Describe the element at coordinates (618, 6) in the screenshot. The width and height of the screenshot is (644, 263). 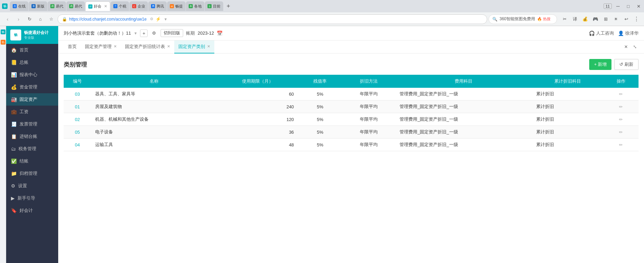
I see `browser-minimize: ─` at that location.